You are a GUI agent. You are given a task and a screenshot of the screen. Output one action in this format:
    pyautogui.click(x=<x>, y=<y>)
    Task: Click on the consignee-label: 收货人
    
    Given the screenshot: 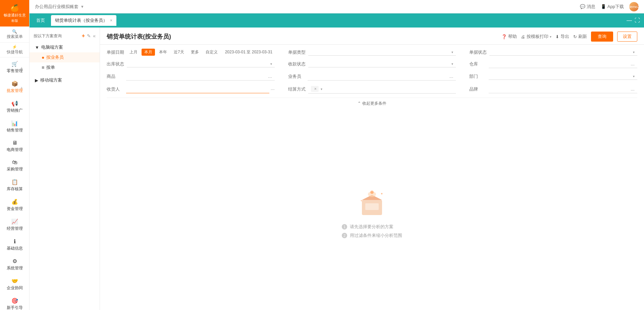 What is the action you would take?
    pyautogui.click(x=115, y=89)
    